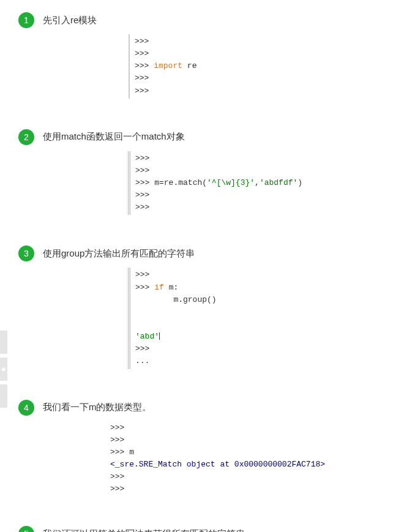 The image size is (404, 532). I want to click on step-number-badge: 5, so click(26, 529).